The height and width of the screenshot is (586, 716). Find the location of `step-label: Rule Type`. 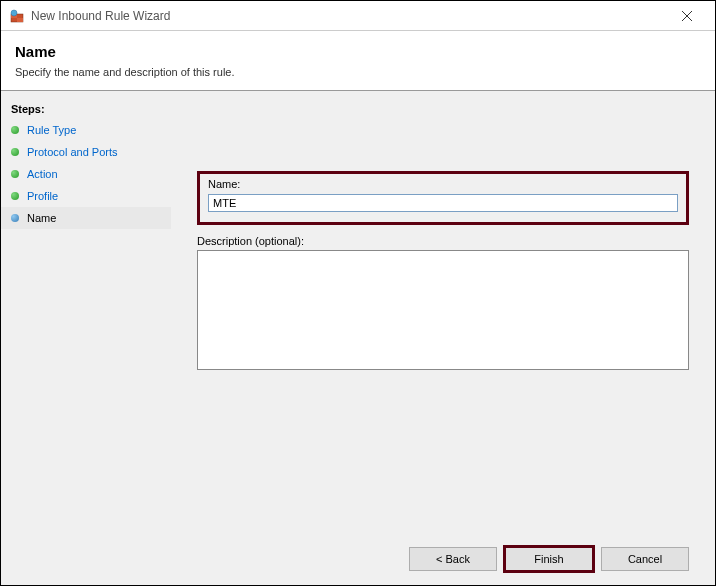

step-label: Rule Type is located at coordinates (52, 130).